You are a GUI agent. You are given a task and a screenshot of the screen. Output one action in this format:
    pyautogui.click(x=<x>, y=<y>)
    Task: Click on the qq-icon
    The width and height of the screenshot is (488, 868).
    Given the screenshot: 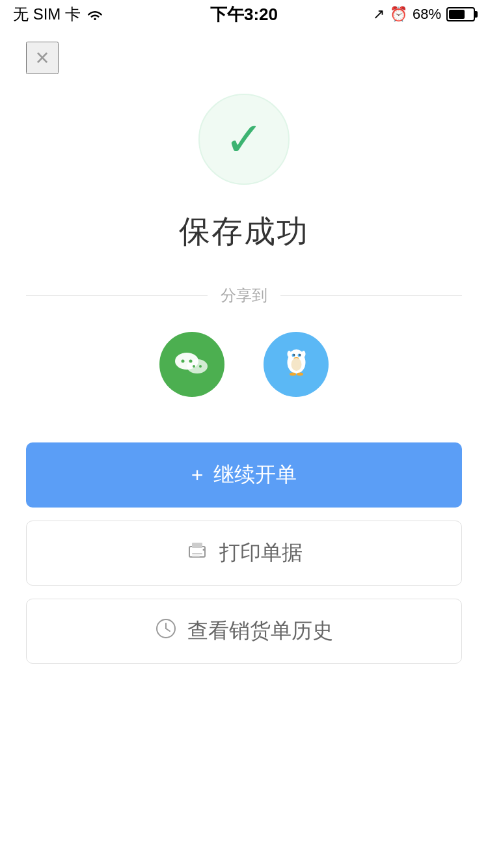 What is the action you would take?
    pyautogui.click(x=297, y=364)
    